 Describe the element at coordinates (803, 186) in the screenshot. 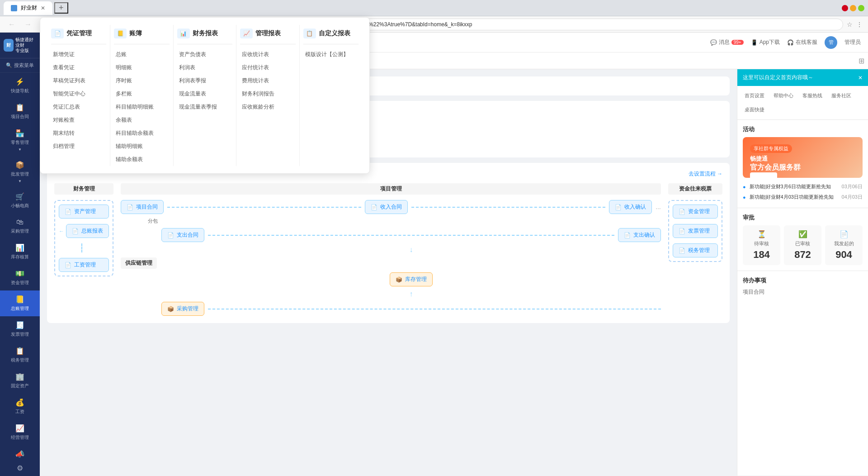

I see `news-item-1: ● 新功能|好业财3月6日功能更新抢先知 03月06日` at that location.